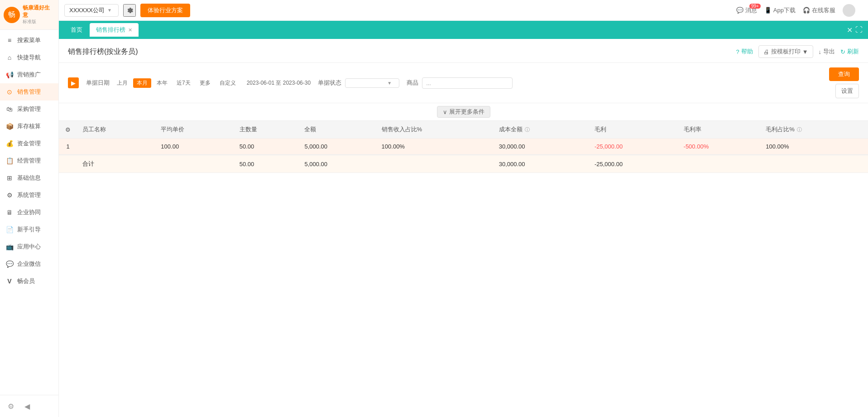  Describe the element at coordinates (29, 40) in the screenshot. I see `sidebar-item-search-order: ≡ 搜索菜单` at that location.